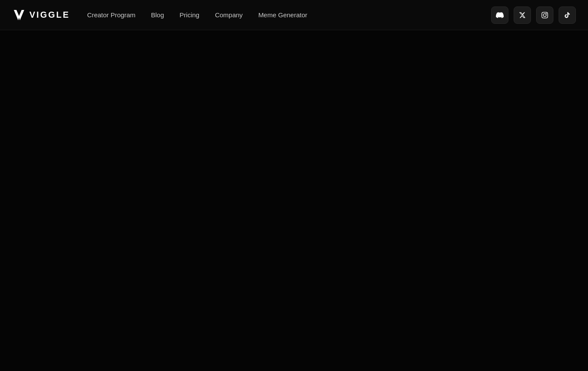 Image resolution: width=588 pixels, height=371 pixels. I want to click on nav-link-pricing: Pricing, so click(189, 15).